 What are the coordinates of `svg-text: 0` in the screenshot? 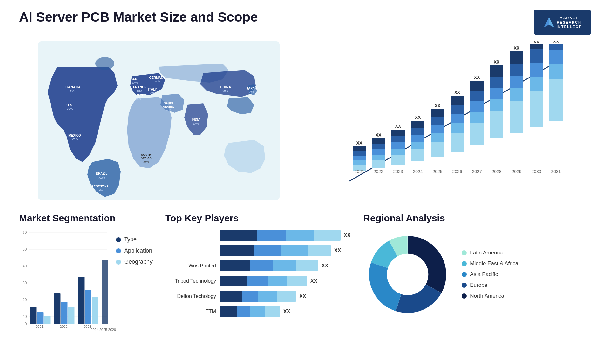 It's located at (26, 324).